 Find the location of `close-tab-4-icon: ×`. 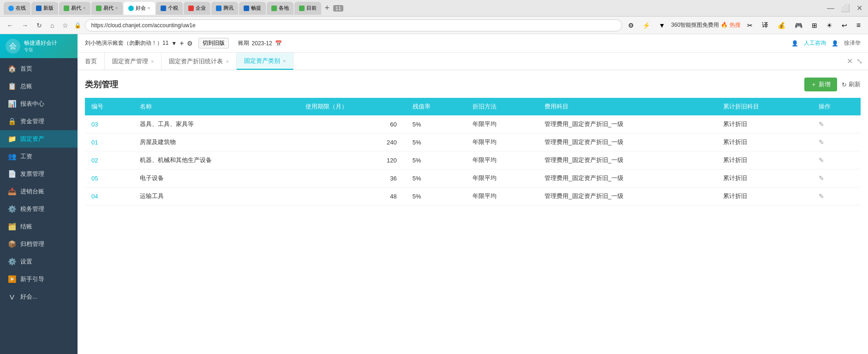

close-tab-4-icon: × is located at coordinates (149, 8).